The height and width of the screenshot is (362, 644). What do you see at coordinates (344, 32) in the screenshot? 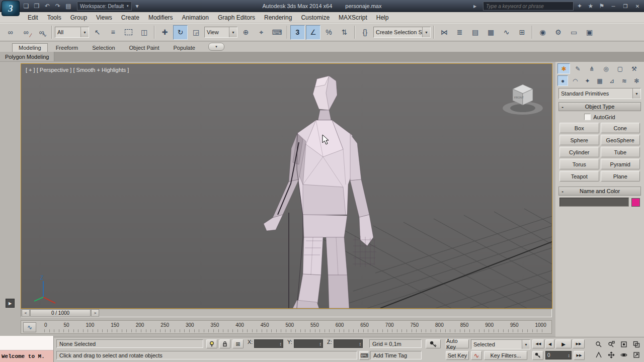
I see `spinner-snap-icon: ⇅` at bounding box center [344, 32].